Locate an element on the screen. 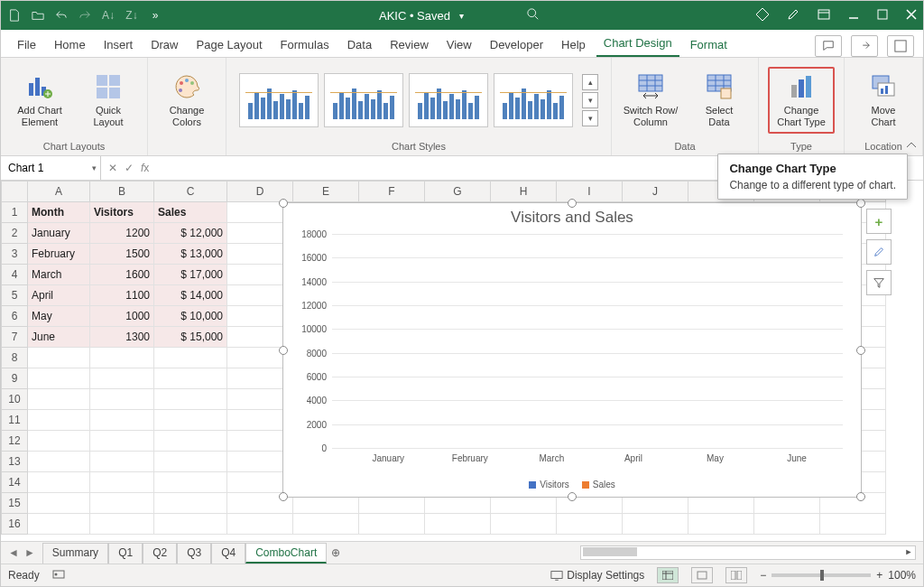 This screenshot has width=924, height=587. cell: February is located at coordinates (60, 255).